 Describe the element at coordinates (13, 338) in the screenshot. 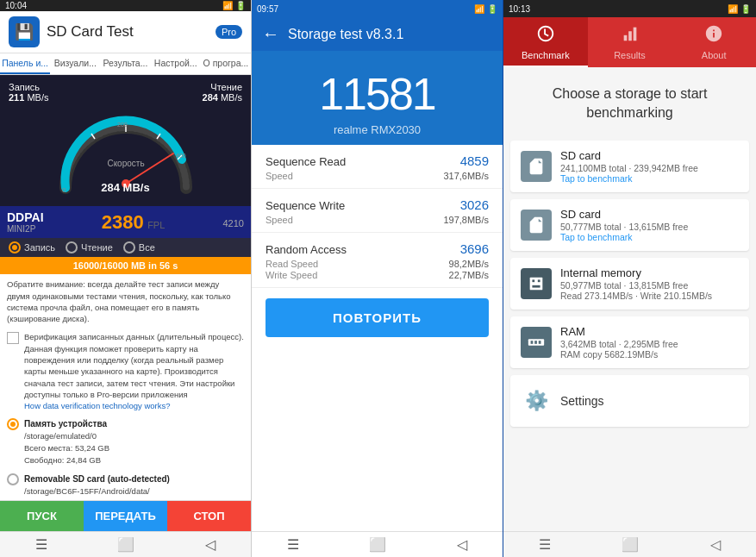

I see `verify-checkbox` at that location.